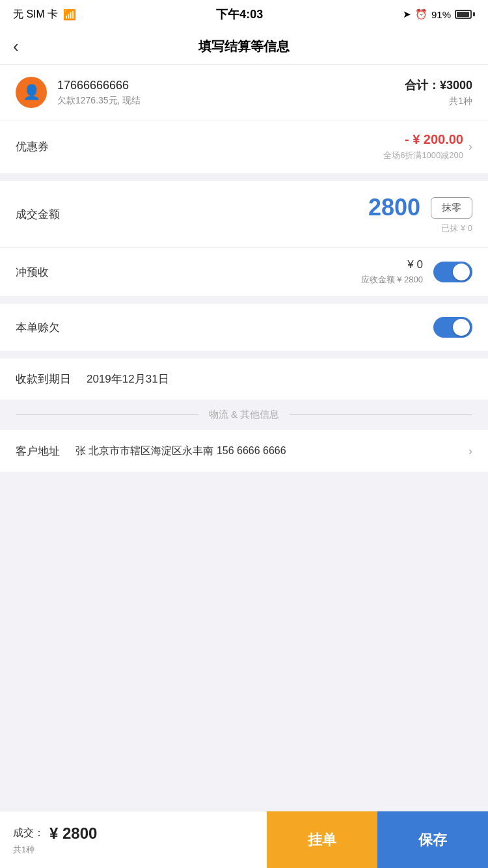 Image resolution: width=488 pixels, height=868 pixels. I want to click on battery-icon, so click(465, 14).